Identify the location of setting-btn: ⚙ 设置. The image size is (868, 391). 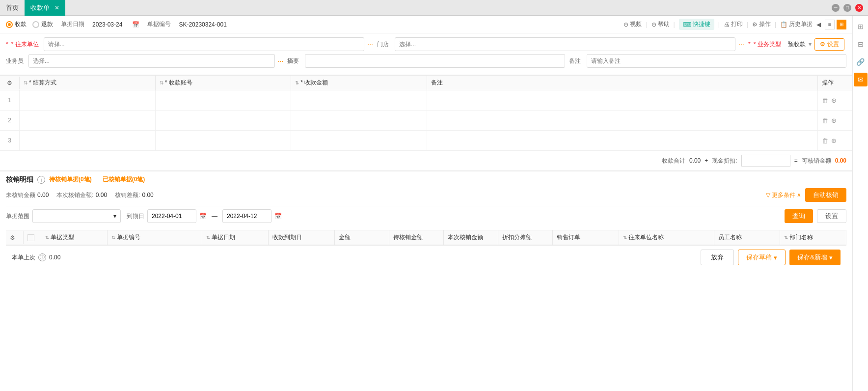
(830, 44).